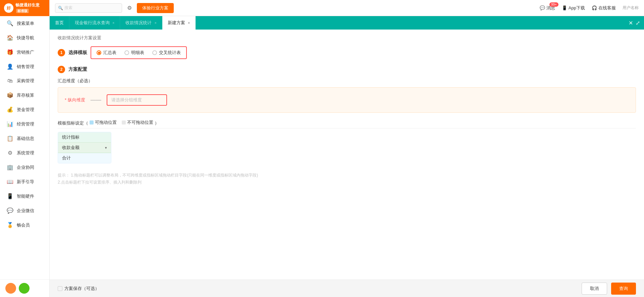  I want to click on sidebar-item-label: 系统管理, so click(25, 153).